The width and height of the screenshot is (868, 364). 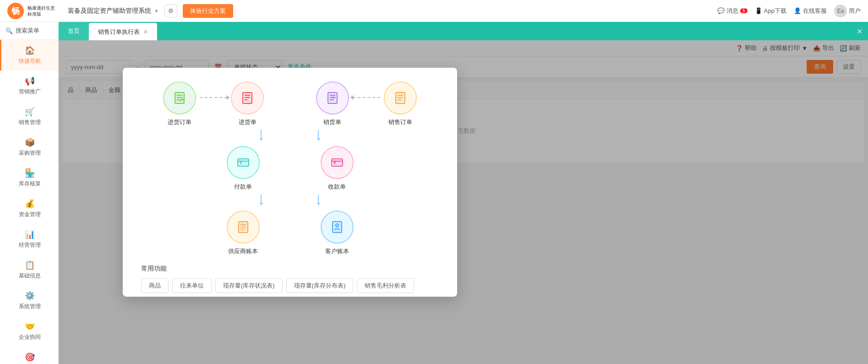 What do you see at coordinates (320, 286) in the screenshot?
I see `func-btn-stock-dist: 现存量(库存分布表)` at bounding box center [320, 286].